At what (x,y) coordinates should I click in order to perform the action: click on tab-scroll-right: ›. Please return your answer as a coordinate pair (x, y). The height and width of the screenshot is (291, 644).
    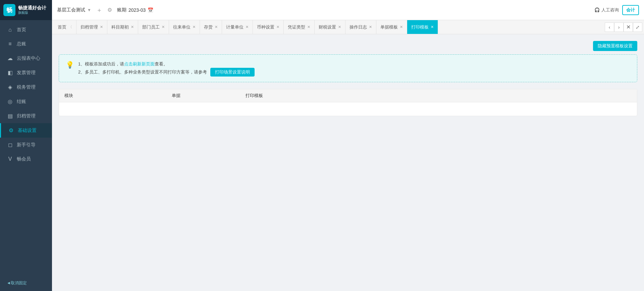
    Looking at the image, I should click on (619, 27).